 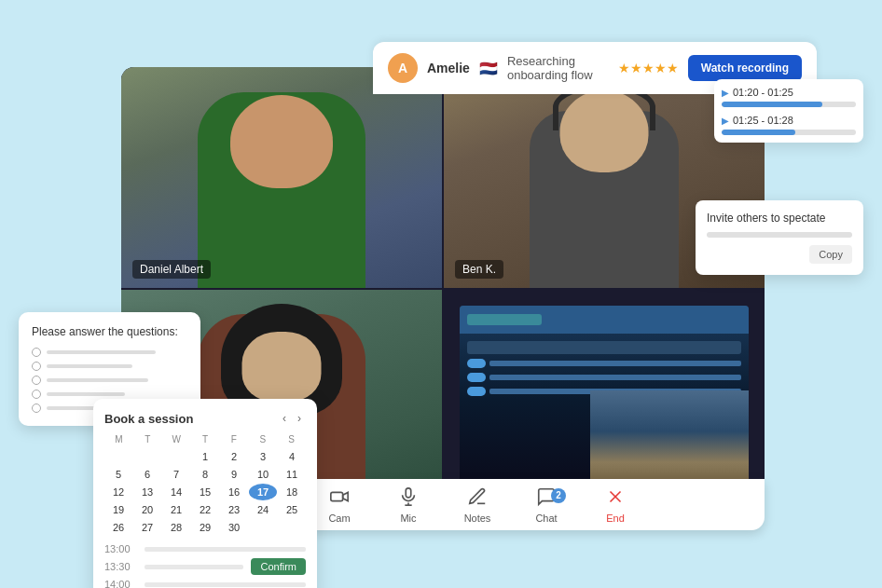 What do you see at coordinates (176, 527) in the screenshot?
I see `calendar-day: 28` at bounding box center [176, 527].